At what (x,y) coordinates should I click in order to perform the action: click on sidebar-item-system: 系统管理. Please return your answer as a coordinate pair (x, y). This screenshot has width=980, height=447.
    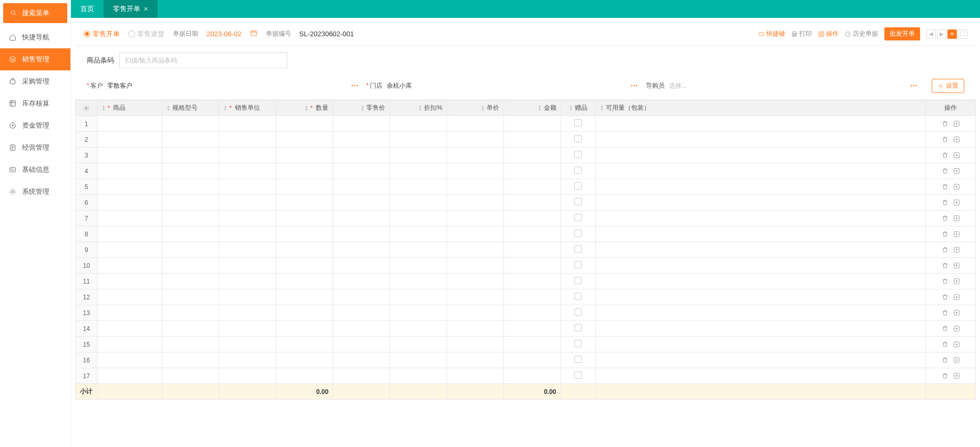
    Looking at the image, I should click on (35, 192).